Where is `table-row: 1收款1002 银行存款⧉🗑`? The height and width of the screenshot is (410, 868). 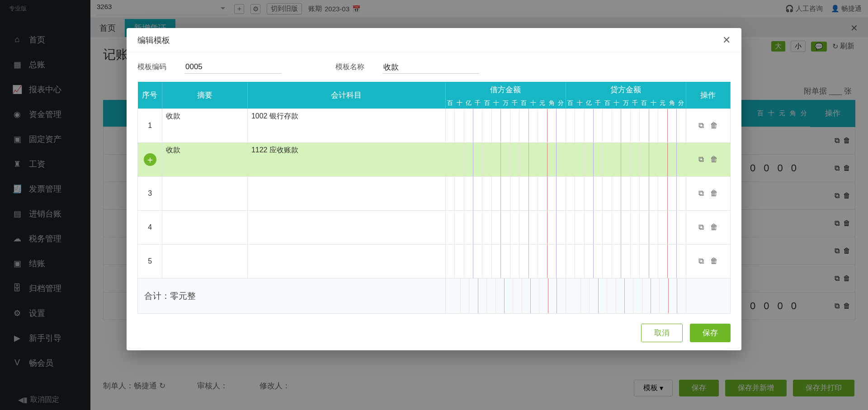
table-row: 1收款1002 银行存款⧉🗑 is located at coordinates (434, 126).